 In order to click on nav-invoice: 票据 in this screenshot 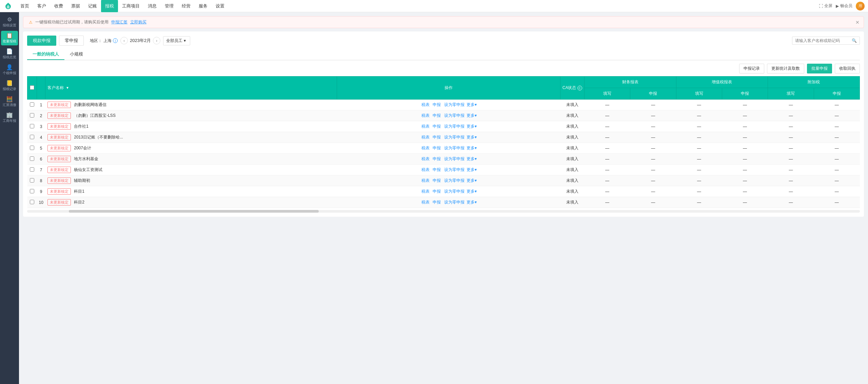, I will do `click(76, 6)`.